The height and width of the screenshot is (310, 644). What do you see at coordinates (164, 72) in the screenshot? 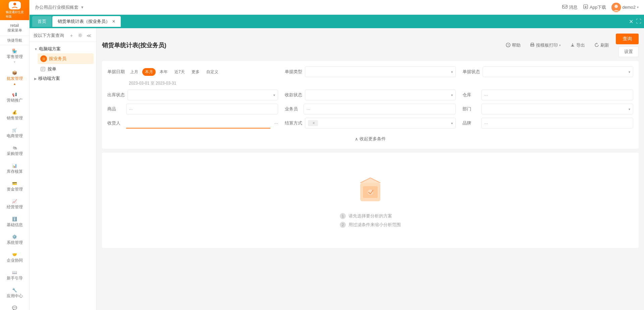
I see `date-tab-this-year: 本年` at bounding box center [164, 72].